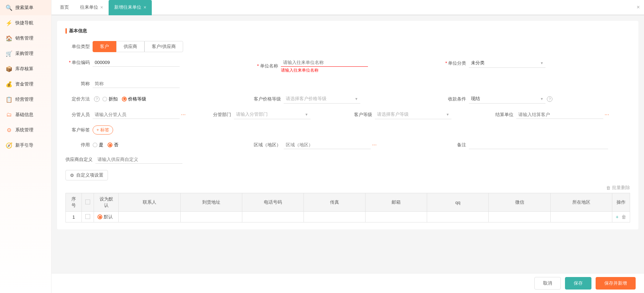  Describe the element at coordinates (621, 217) in the screenshot. I see `row-action-icons: + 🗑` at that location.